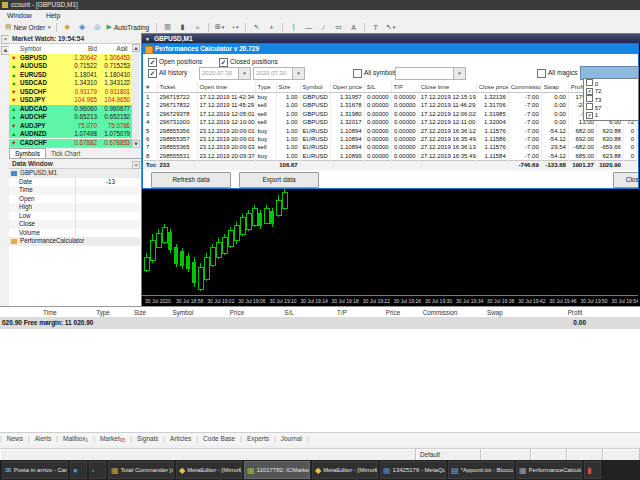  What do you see at coordinates (113, 49) in the screenshot?
I see `mw-col-ask: Ask` at bounding box center [113, 49].